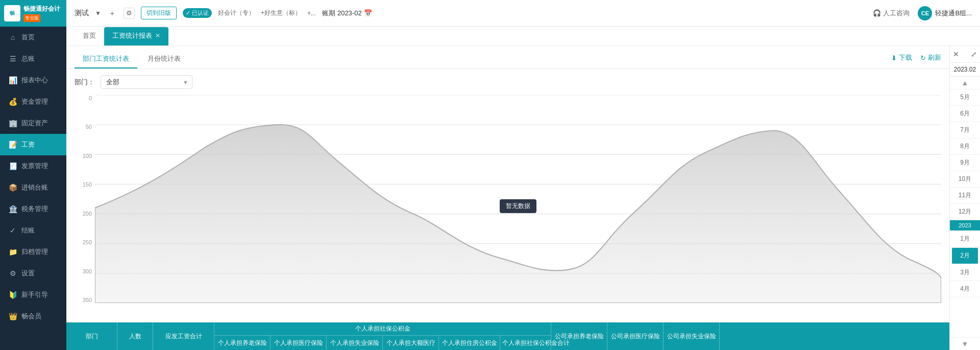 The height and width of the screenshot is (350, 980). I want to click on y-label-2: 250, so click(85, 242).